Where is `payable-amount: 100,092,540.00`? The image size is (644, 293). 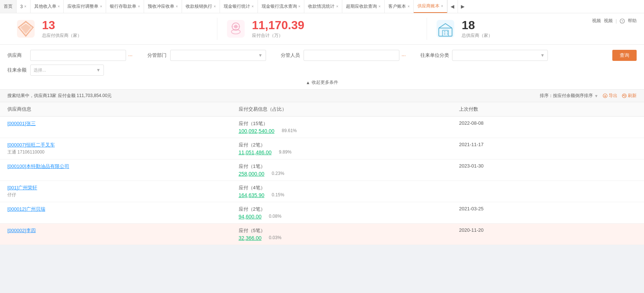 payable-amount: 100,092,540.00 is located at coordinates (256, 131).